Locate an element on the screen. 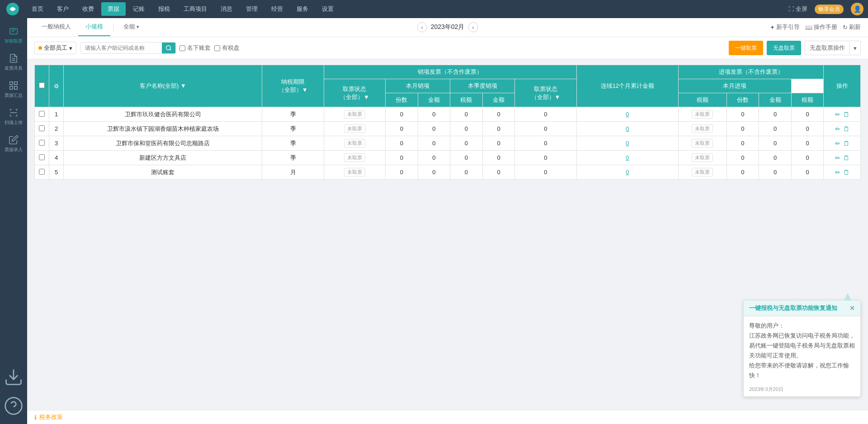  row-month-tax-0: 0 is located at coordinates (467, 114).